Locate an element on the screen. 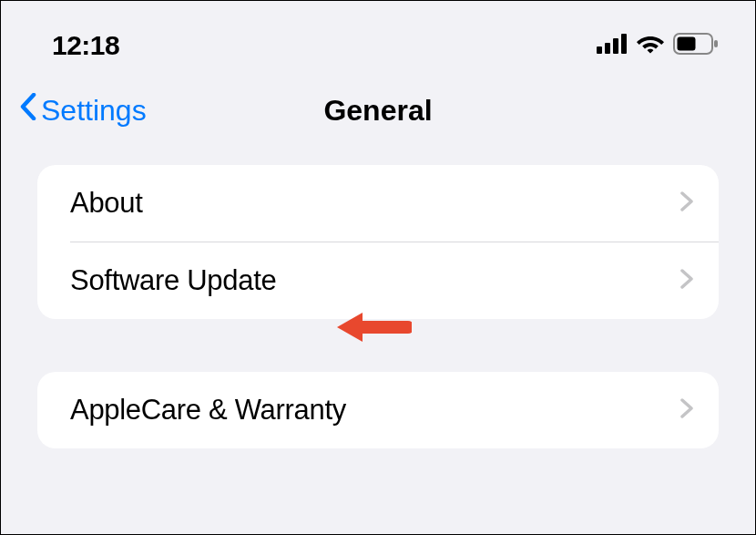  row-software-update: Software Update is located at coordinates (378, 281).